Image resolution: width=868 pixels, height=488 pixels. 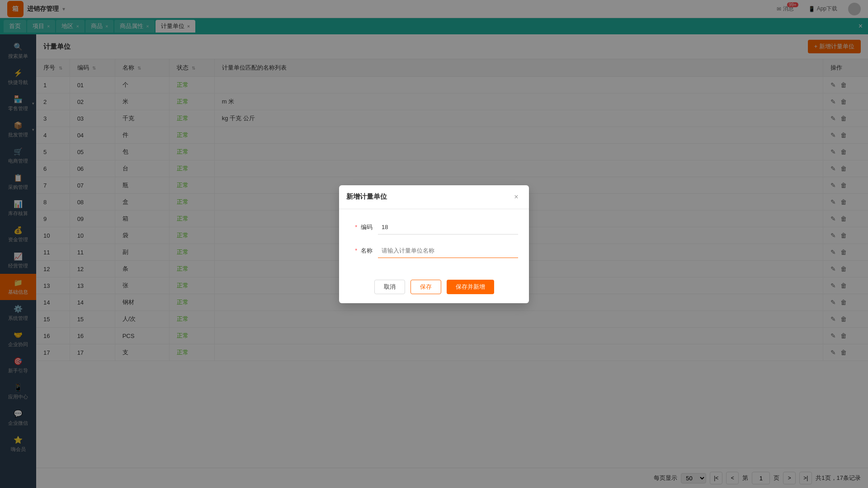 What do you see at coordinates (367, 197) in the screenshot?
I see `modal-title: 新增计量单位` at bounding box center [367, 197].